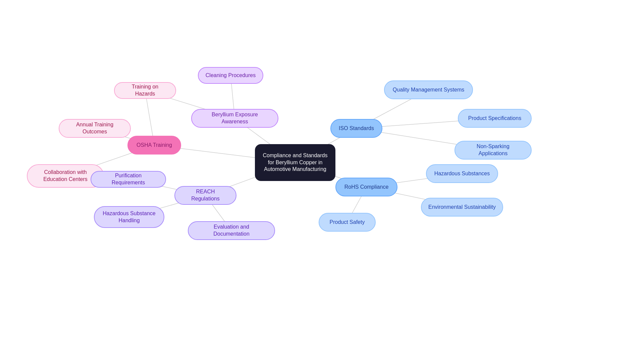  Describe the element at coordinates (429, 90) in the screenshot. I see `node-quality_mgmt: Quality Management Systems` at that location.